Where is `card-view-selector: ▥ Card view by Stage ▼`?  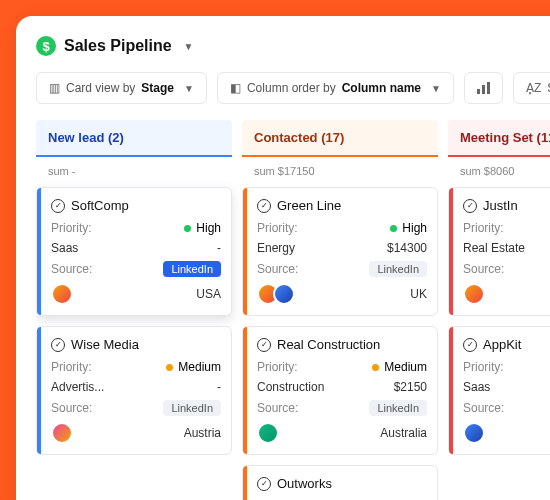 card-view-selector: ▥ Card view by Stage ▼ is located at coordinates (122, 88).